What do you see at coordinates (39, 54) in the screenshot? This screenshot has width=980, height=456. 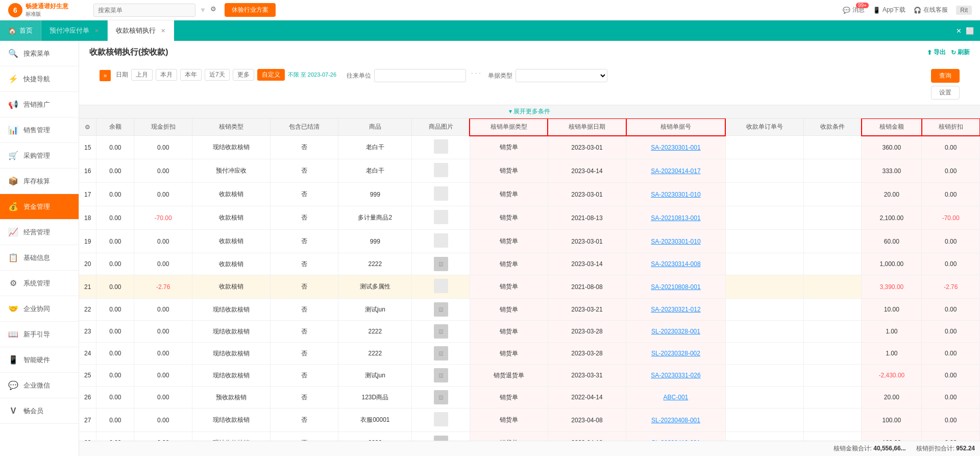 I see `sidebar-item-search: 🔍 搜索菜单` at bounding box center [39, 54].